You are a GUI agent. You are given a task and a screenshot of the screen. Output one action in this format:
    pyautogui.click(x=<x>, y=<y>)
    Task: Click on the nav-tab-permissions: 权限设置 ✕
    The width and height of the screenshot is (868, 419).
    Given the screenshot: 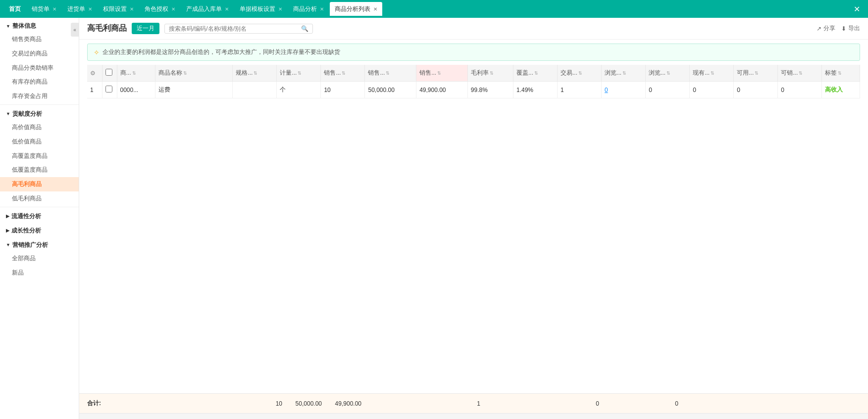 What is the action you would take?
    pyautogui.click(x=118, y=9)
    